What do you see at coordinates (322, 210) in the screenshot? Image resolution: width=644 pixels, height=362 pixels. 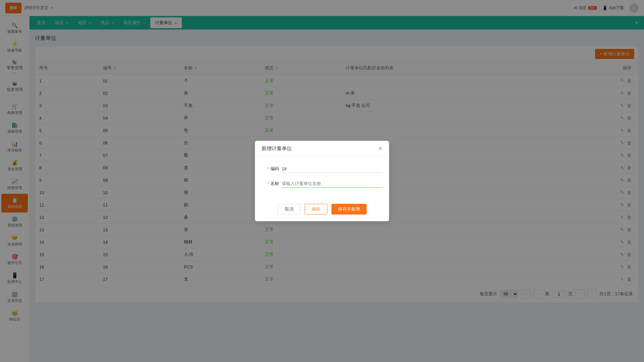 I see `modal-footer: 取消 保存 保存并新增` at bounding box center [322, 210].